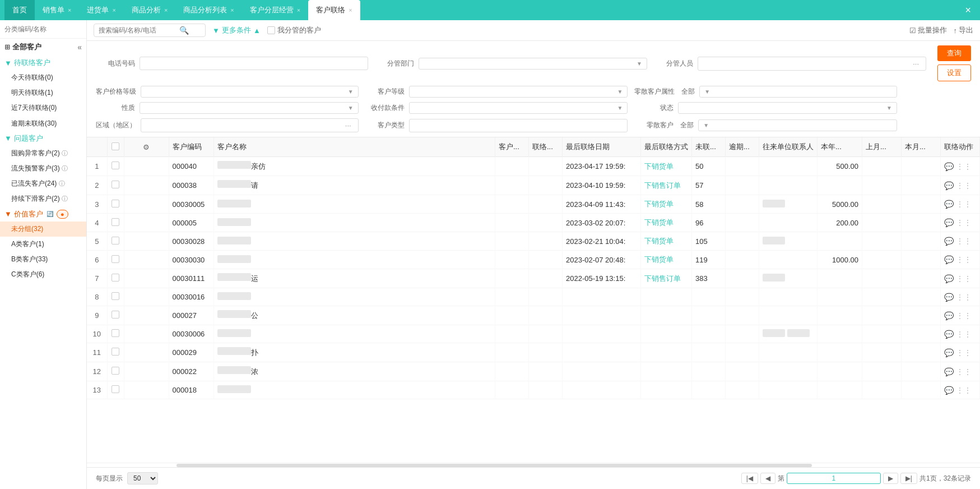  I want to click on tab-goods-analysis-close: ×, so click(166, 10).